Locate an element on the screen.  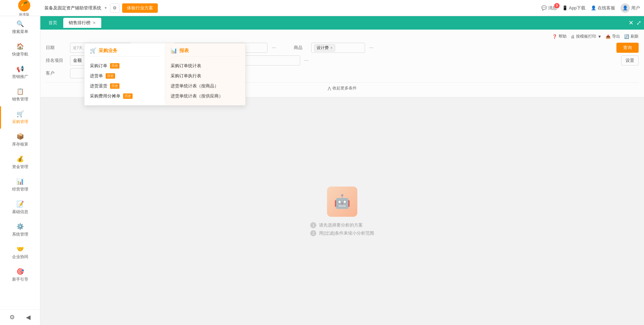
sidebar-item-purchase: 🛒 采购管理 is located at coordinates (20, 118).